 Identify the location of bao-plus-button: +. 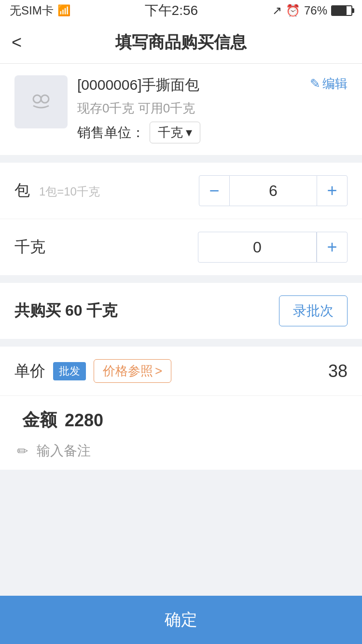
(332, 191).